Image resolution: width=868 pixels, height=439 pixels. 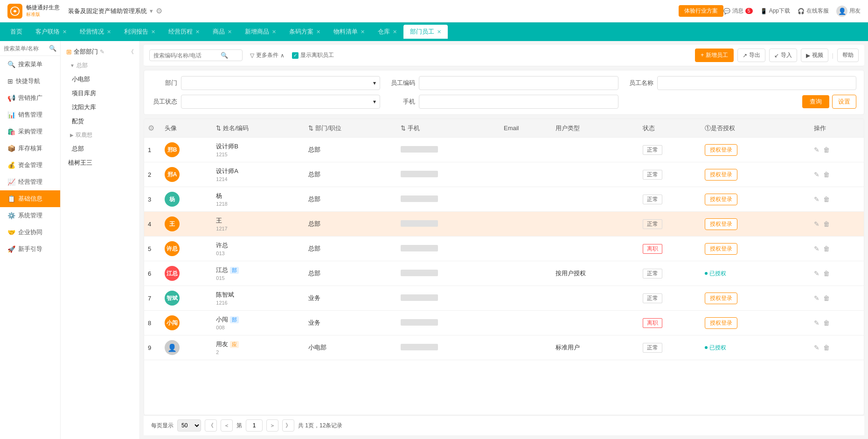 What do you see at coordinates (701, 11) in the screenshot?
I see `trial-button: 体验行业方案` at bounding box center [701, 11].